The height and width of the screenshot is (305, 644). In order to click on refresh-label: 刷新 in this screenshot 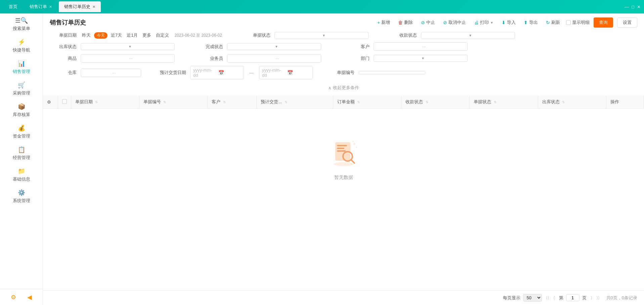, I will do `click(556, 23)`.